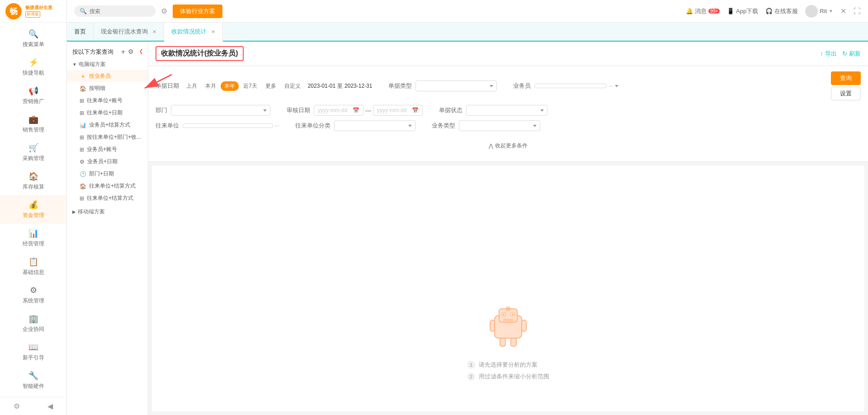 The width and height of the screenshot is (868, 415). I want to click on search-input, so click(117, 11).